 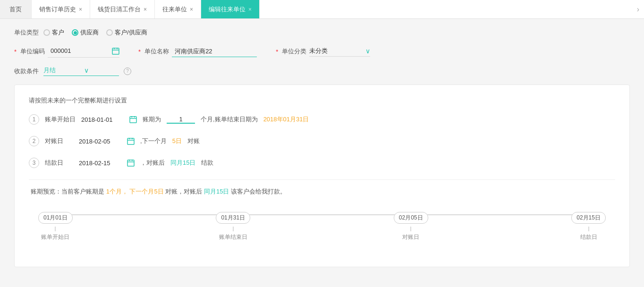 What do you see at coordinates (197, 51) in the screenshot?
I see `unit-name-group: * 单位名称` at bounding box center [197, 51].